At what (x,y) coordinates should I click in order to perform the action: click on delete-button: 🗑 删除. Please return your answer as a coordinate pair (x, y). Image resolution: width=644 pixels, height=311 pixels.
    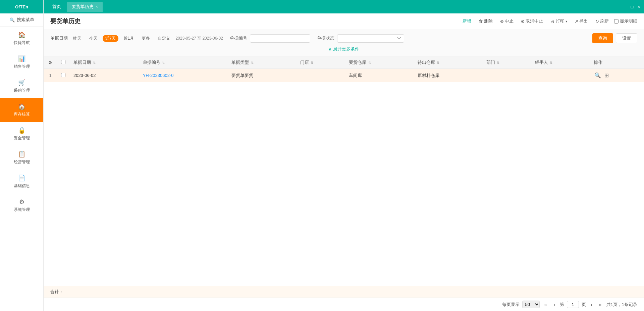
    Looking at the image, I should click on (486, 21).